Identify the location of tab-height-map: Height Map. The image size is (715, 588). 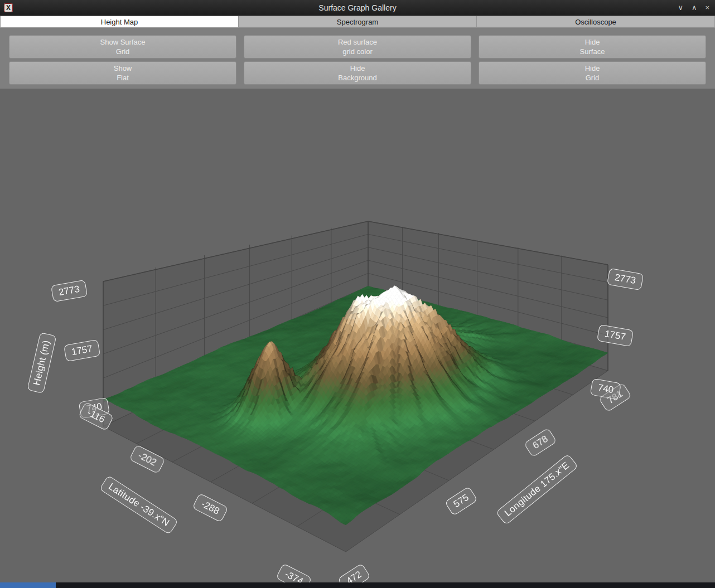
(119, 21).